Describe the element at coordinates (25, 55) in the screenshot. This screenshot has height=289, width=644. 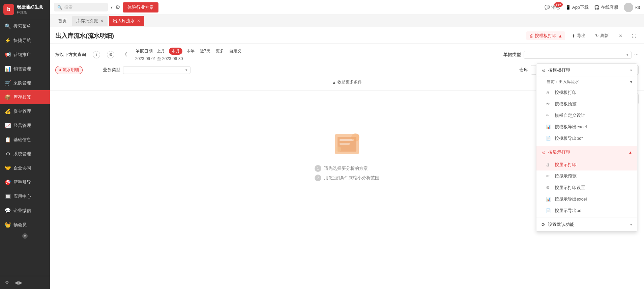
I see `sidebar-item-marketing: 📢 营销推广` at that location.